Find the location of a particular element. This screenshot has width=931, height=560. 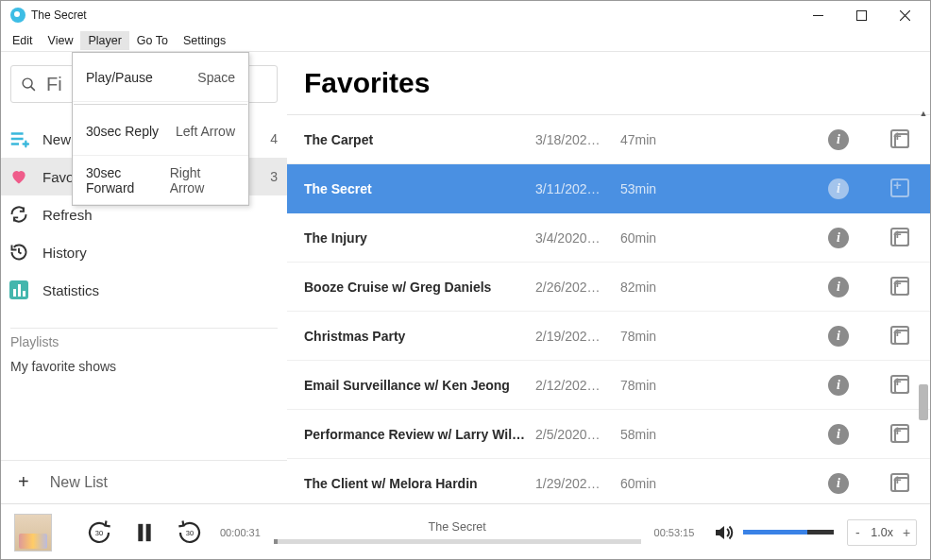

sidebar-item-label: History is located at coordinates (161, 253).